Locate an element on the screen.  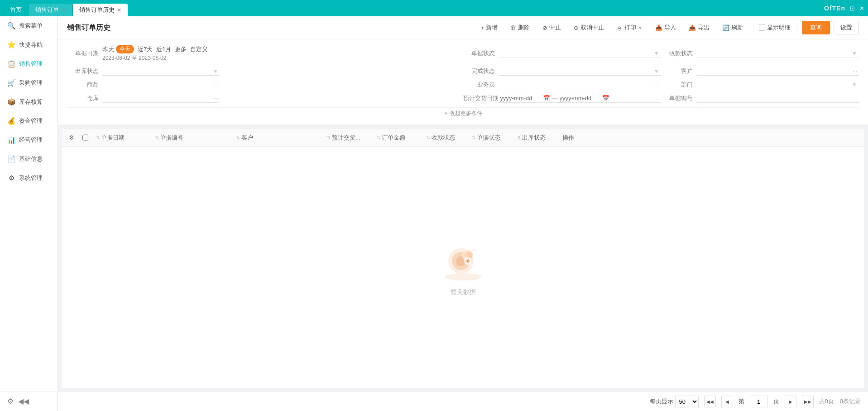
cancel-stop-button: ⊙ 取消中止 is located at coordinates (589, 28).